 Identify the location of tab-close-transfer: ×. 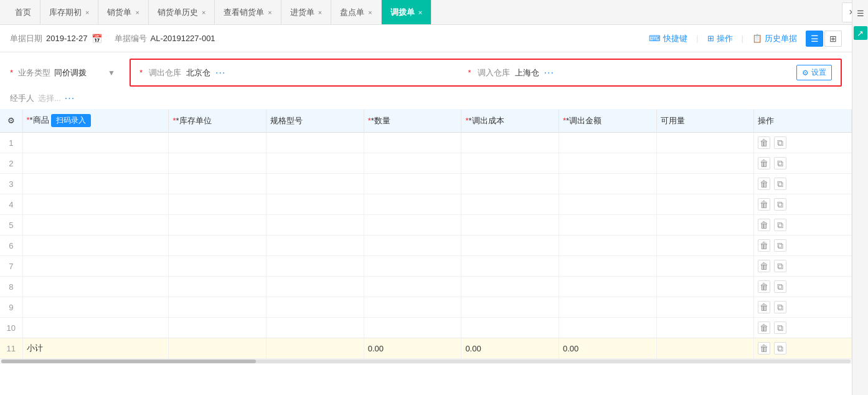
(420, 12).